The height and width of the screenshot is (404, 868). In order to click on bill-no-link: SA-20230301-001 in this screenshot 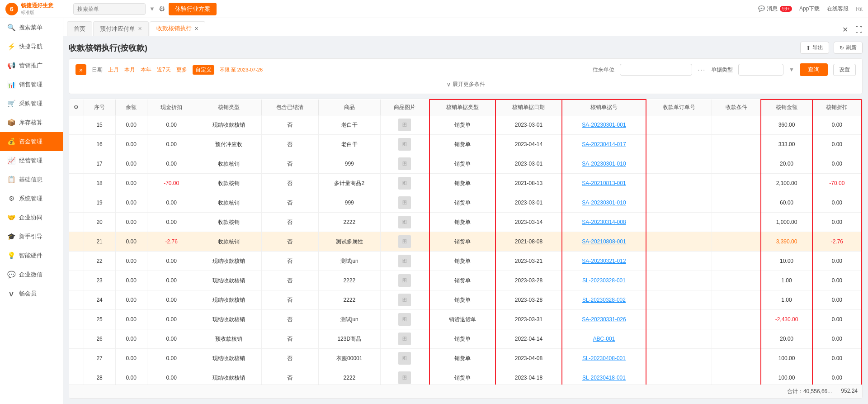, I will do `click(604, 125)`.